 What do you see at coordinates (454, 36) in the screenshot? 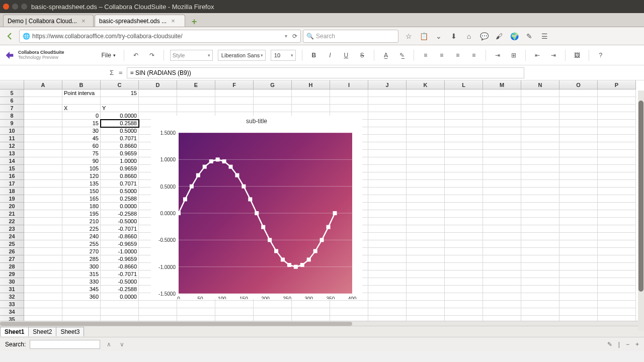
I see `download-icon: ⬇` at bounding box center [454, 36].